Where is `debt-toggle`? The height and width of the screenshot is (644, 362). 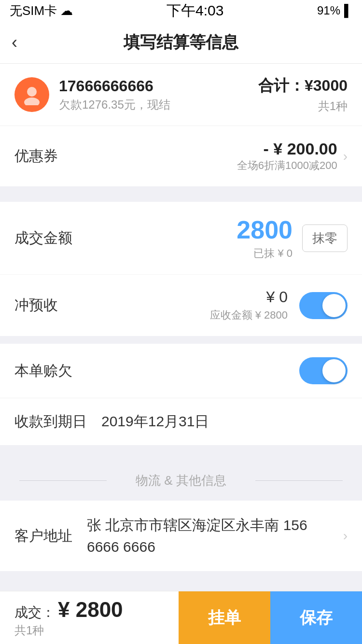
debt-toggle is located at coordinates (323, 371).